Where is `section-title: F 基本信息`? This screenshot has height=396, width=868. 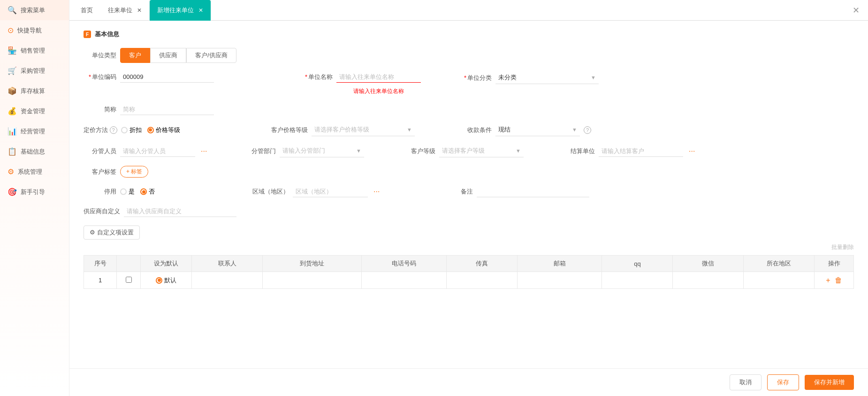
section-title: F 基本信息 is located at coordinates (469, 34).